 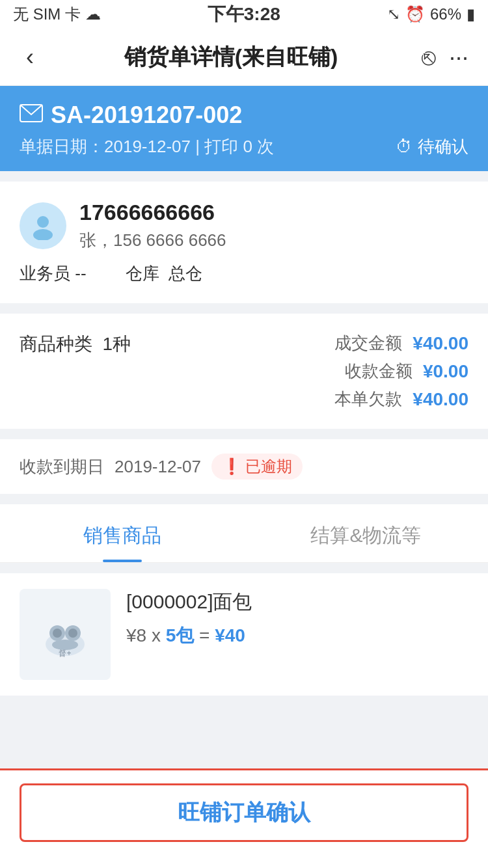 What do you see at coordinates (401, 344) in the screenshot?
I see `deal-amount-row: 成交金额 ¥40.00` at bounding box center [401, 344].